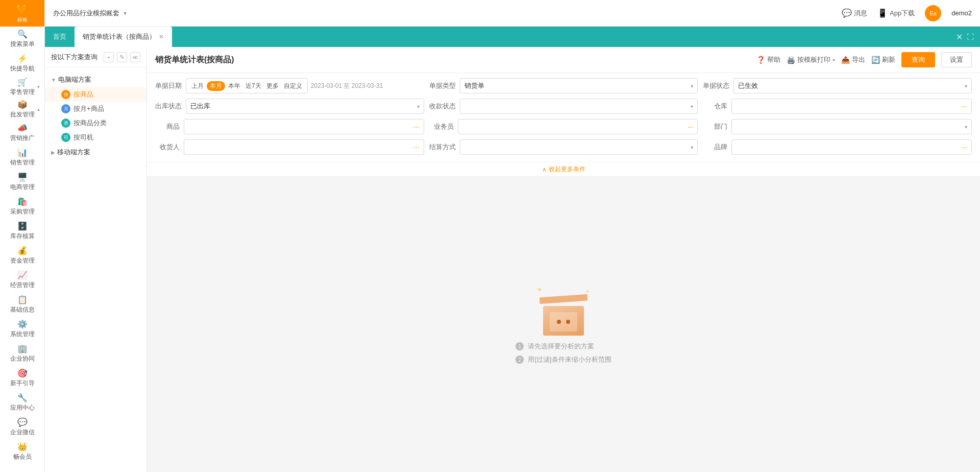  Describe the element at coordinates (90, 123) in the screenshot. I see `by-category-label: 按商品分类` at that location.